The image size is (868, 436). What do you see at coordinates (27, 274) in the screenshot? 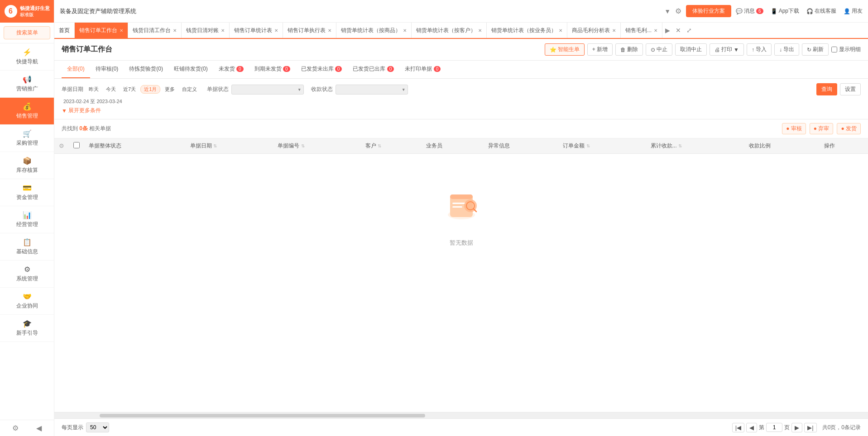
I see `sidebar-item-system: ⚙ 系统管理` at bounding box center [27, 274].